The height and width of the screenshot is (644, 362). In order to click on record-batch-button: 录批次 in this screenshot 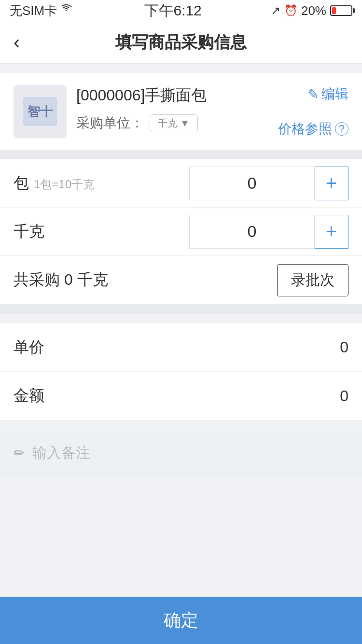, I will do `click(313, 280)`.